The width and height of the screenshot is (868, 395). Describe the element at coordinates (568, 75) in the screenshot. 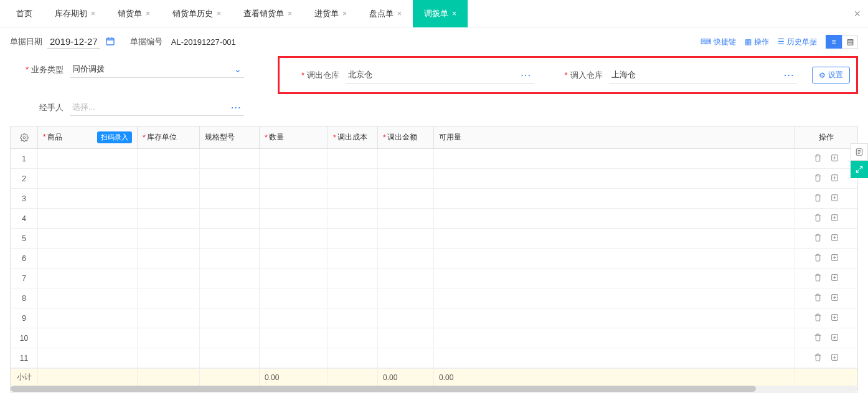

I see `warehouse-highlight-box: 调出仓库 北京仓 ··· 调入仓库 上海仓 ··· ⚙ 设置` at that location.